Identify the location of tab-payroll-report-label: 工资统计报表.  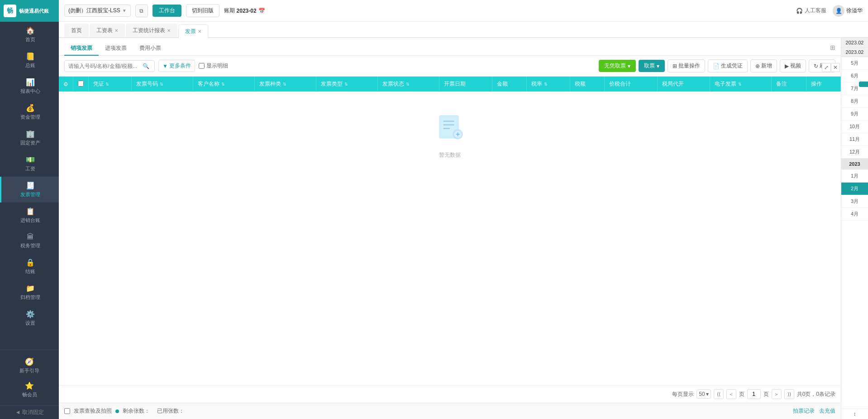
(149, 31).